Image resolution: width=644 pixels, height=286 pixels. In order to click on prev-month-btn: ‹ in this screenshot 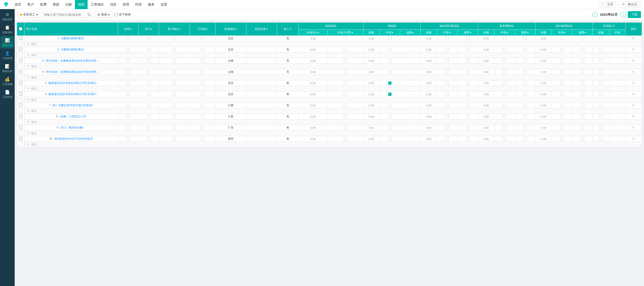, I will do `click(595, 15)`.